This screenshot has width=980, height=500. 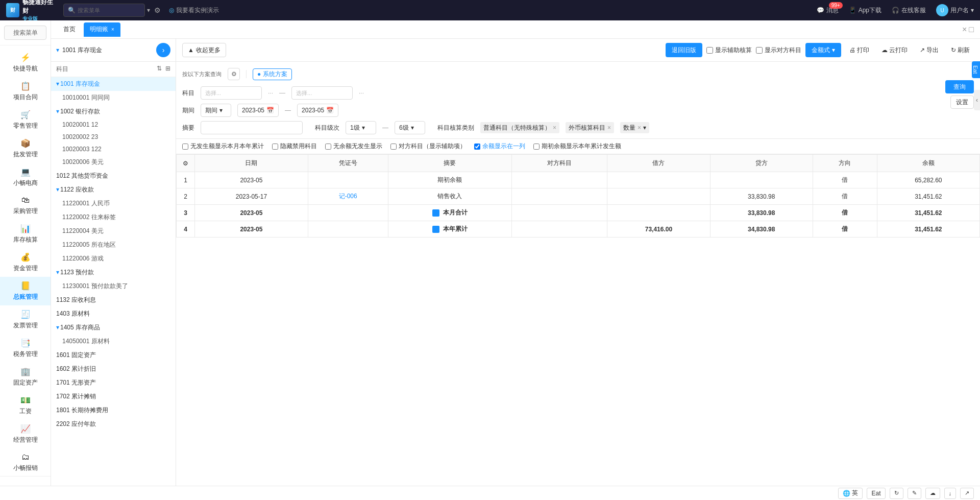 What do you see at coordinates (113, 203) in the screenshot?
I see `tree-item-11220001: 11220001 人民币` at bounding box center [113, 203].